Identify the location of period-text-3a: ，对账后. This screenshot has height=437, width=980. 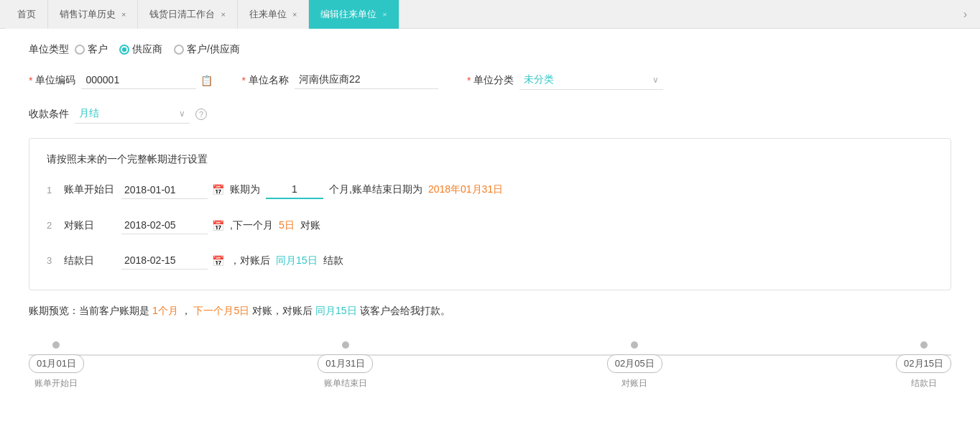
(250, 261).